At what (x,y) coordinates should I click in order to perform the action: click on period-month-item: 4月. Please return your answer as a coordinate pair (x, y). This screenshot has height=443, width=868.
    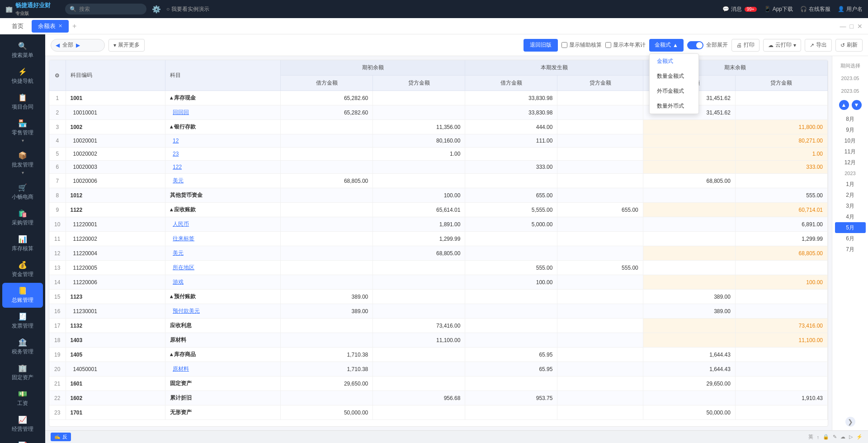
    Looking at the image, I should click on (850, 217).